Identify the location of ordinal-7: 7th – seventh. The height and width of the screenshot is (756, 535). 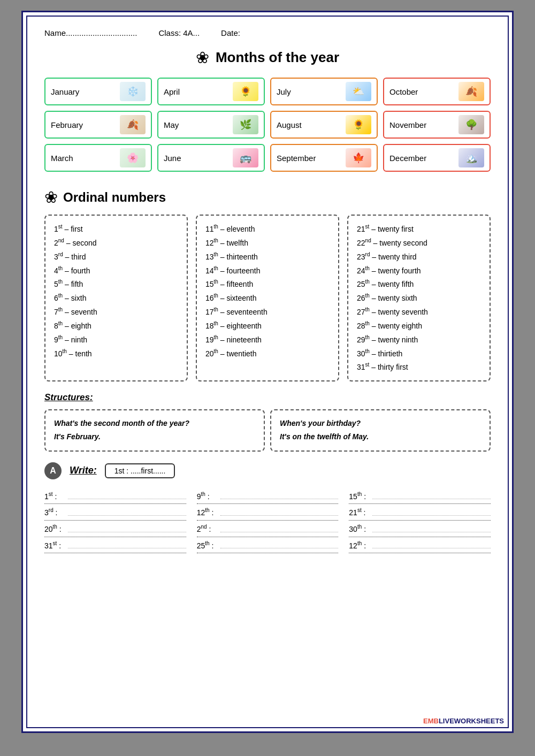
(116, 312).